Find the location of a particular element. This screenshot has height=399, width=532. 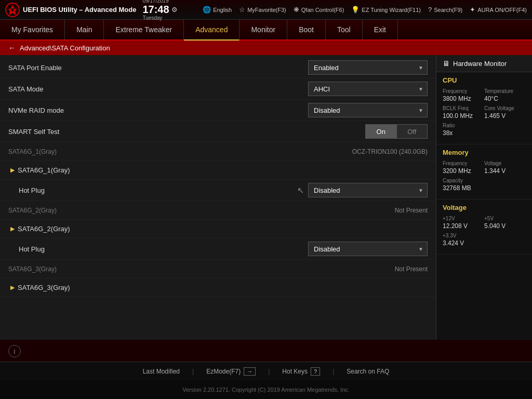

sata6g-2-expand-label: ▶ SATA6G_2(Gray) is located at coordinates (218, 229).